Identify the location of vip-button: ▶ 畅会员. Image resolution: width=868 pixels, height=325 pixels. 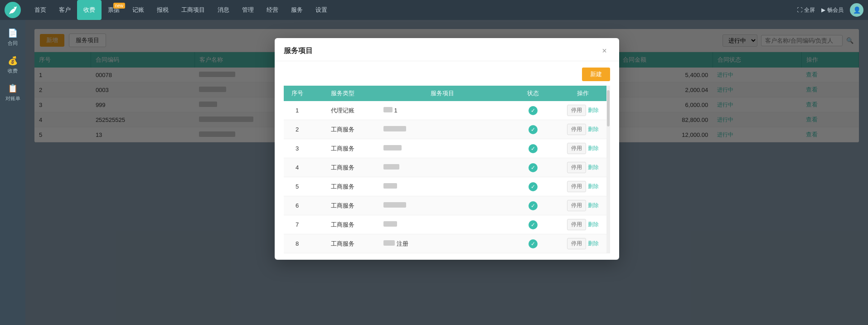
(832, 10).